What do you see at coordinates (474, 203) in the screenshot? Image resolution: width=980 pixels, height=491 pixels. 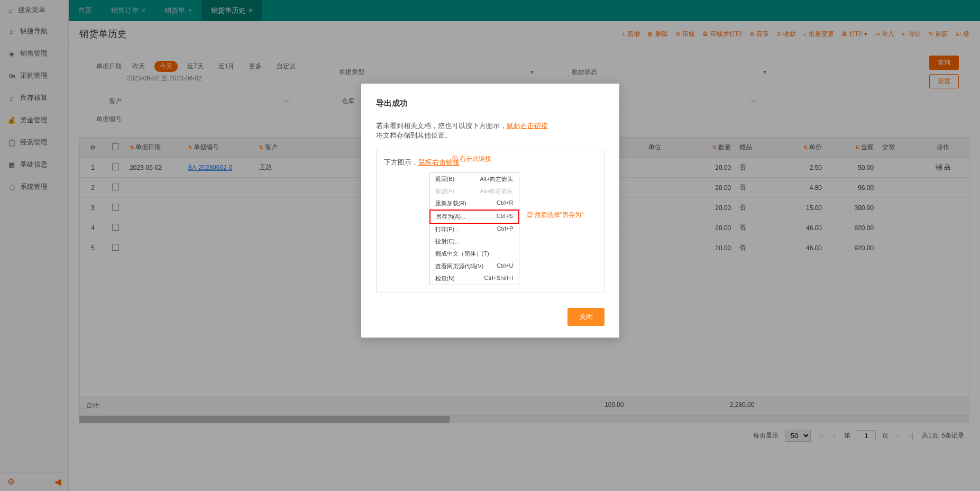 I see `menu-reload: 重新加载(R)Ctrl+R` at bounding box center [474, 203].